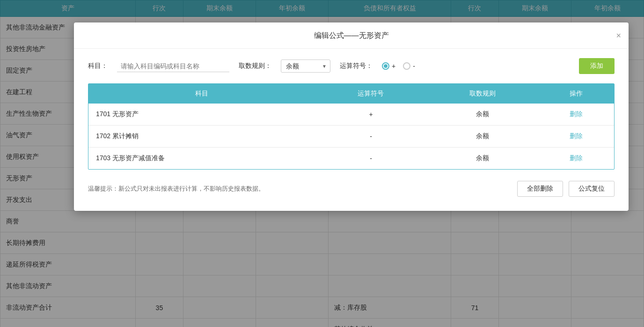 Image resolution: width=644 pixels, height=327 pixels. What do you see at coordinates (576, 94) in the screenshot?
I see `col-action: 操作` at bounding box center [576, 94].